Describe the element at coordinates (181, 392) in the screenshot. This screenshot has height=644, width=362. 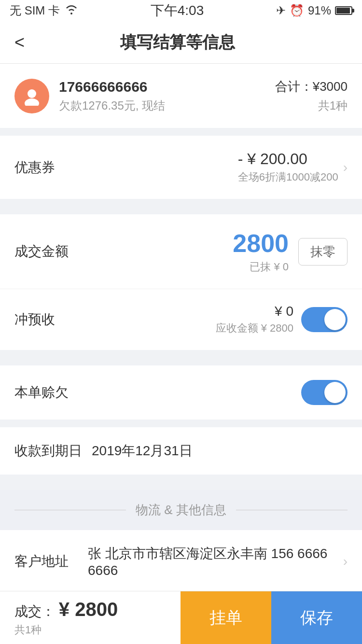
I see `debt-section: 本单赊欠` at that location.